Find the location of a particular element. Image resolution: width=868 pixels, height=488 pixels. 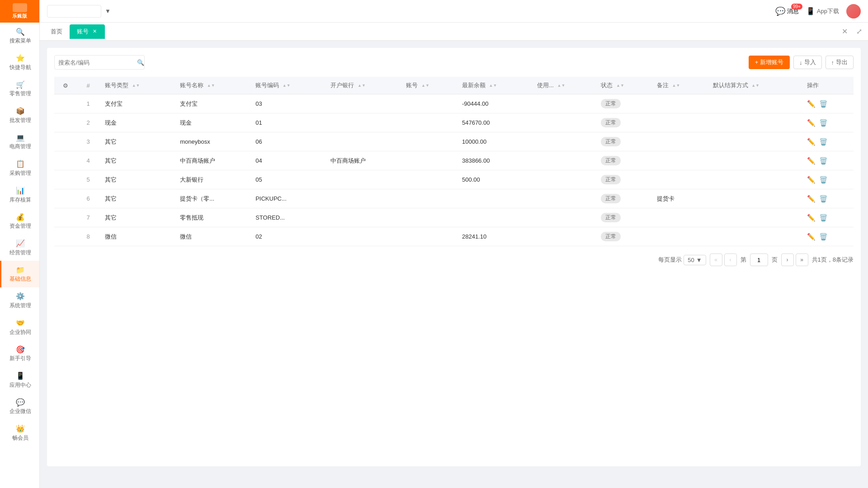

cell-status-5: 正常 is located at coordinates (623, 199).